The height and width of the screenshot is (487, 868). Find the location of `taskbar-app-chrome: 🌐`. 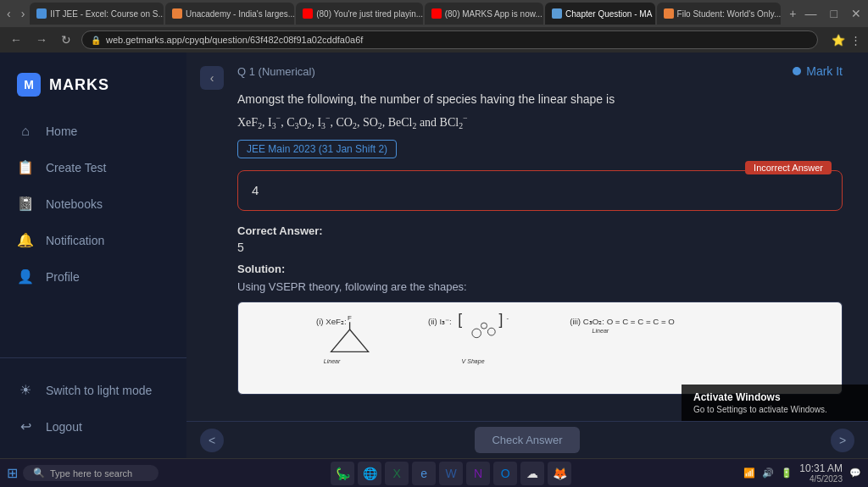

taskbar-app-chrome: 🌐 is located at coordinates (370, 473).